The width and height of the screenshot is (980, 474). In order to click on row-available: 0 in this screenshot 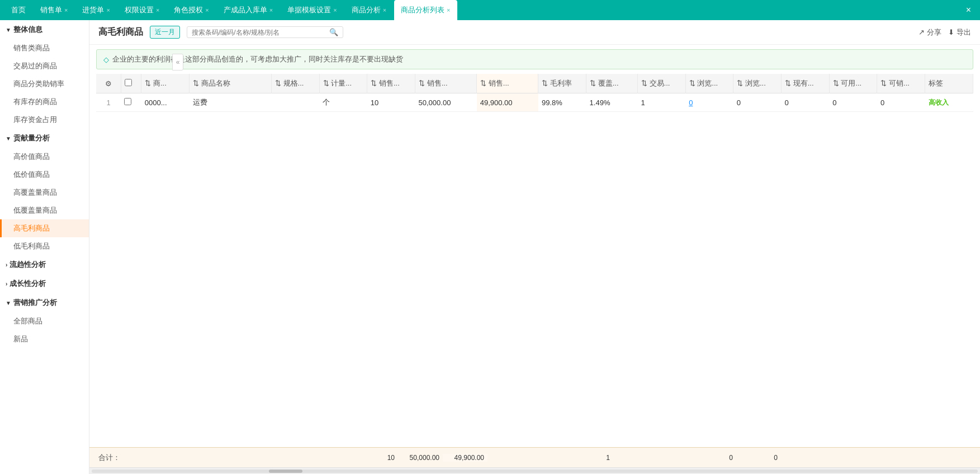, I will do `click(853, 103)`.